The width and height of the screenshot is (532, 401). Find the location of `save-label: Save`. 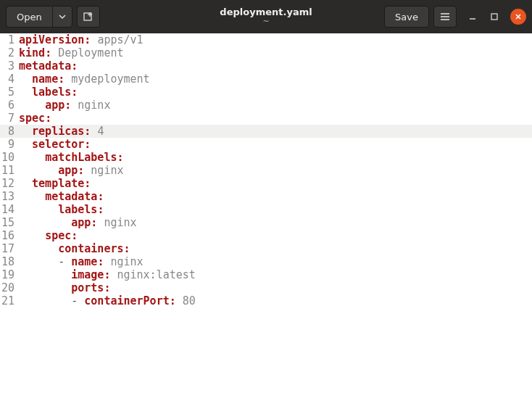

save-label: Save is located at coordinates (407, 17).